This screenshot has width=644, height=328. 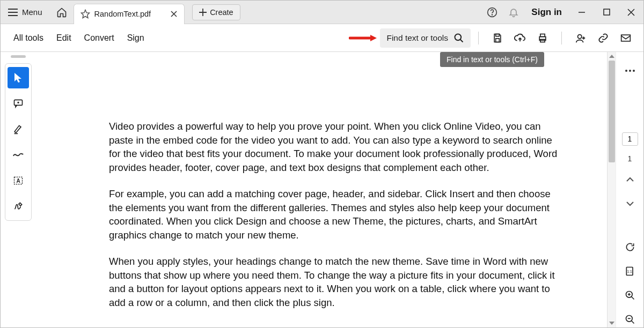 What do you see at coordinates (459, 38) in the screenshot?
I see `search-icon` at bounding box center [459, 38].